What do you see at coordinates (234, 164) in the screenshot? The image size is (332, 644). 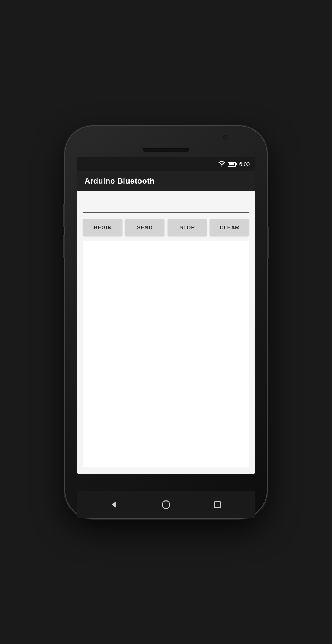 I see `status-icons: 6:00` at bounding box center [234, 164].